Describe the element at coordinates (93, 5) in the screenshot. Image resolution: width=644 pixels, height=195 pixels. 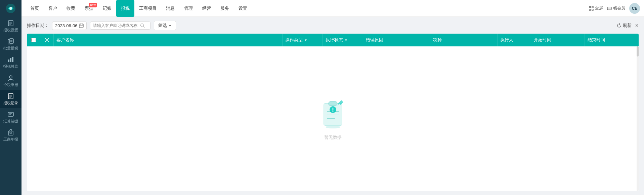
I see `new-badge: new` at that location.